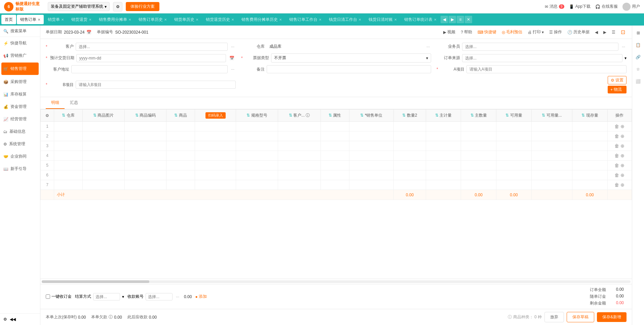 This screenshot has height=325, width=644. Describe the element at coordinates (20, 56) in the screenshot. I see `sidebar-item-marketing: 📢 营销推广` at that location.